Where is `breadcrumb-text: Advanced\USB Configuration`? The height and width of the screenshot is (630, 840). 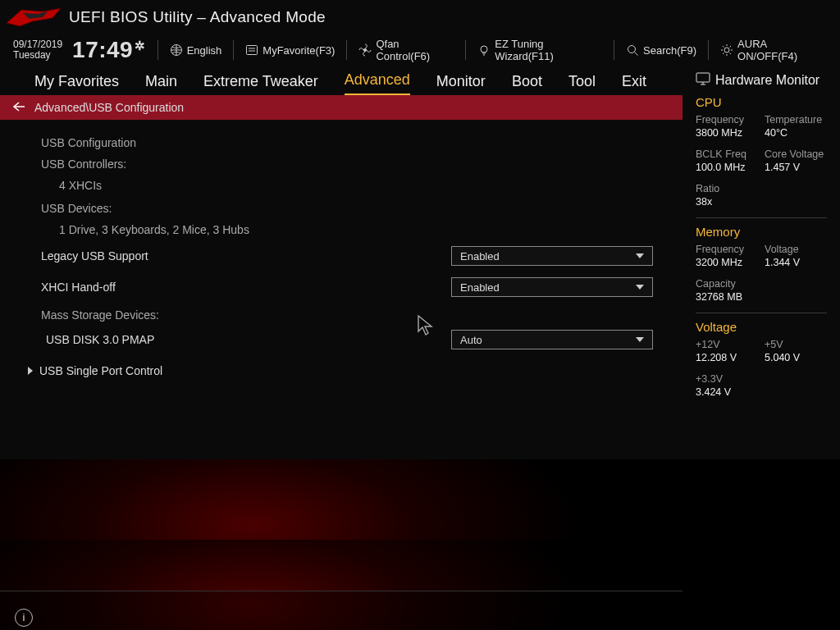 breadcrumb-text: Advanced\USB Configuration is located at coordinates (109, 107).